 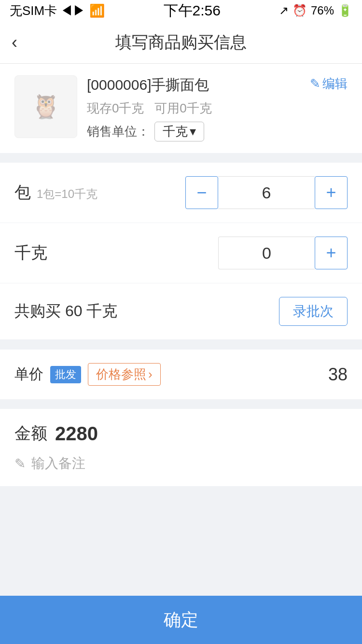 I want to click on unit-label: 销售单位：, so click(x=118, y=131).